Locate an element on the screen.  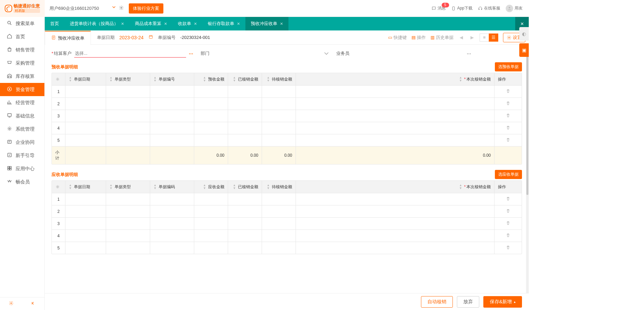
chevron-down-icon is located at coordinates (326, 53).